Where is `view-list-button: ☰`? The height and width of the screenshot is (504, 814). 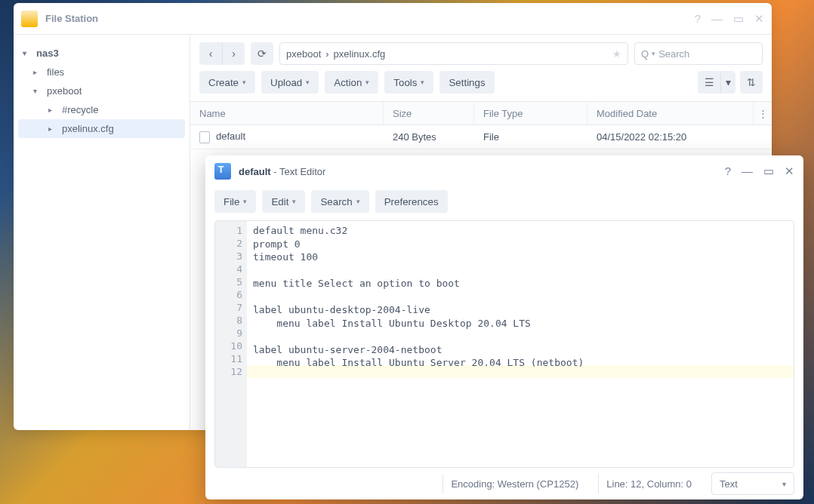 view-list-button: ☰ is located at coordinates (709, 82).